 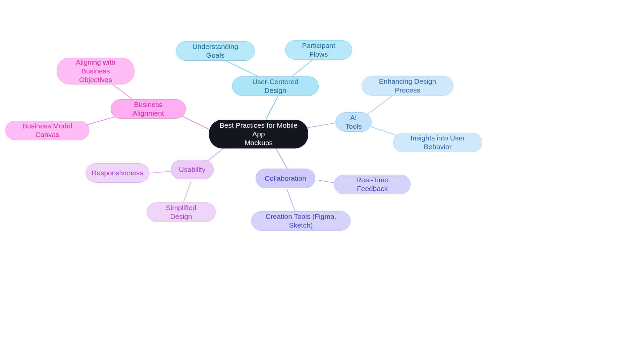 I want to click on leaf-understanding-goals: Understanding Goals, so click(x=215, y=51).